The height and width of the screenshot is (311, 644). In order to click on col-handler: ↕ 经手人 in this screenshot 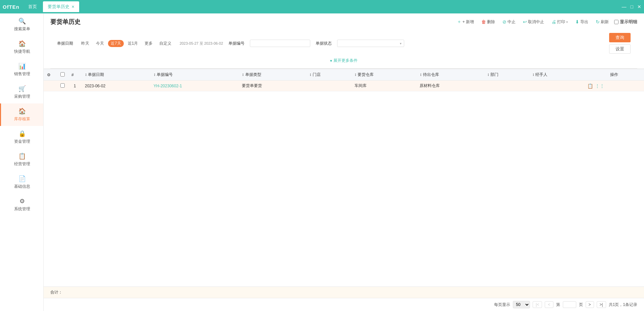, I will do `click(556, 75)`.